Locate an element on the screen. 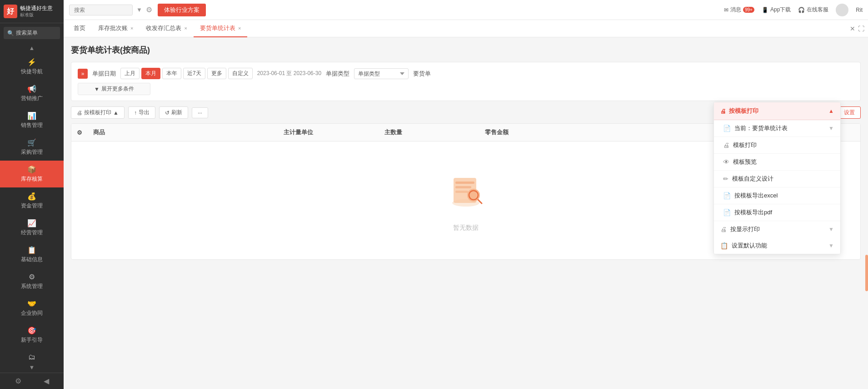 This screenshot has width=868, height=389. seven-days-button: 近7天 is located at coordinates (195, 74).